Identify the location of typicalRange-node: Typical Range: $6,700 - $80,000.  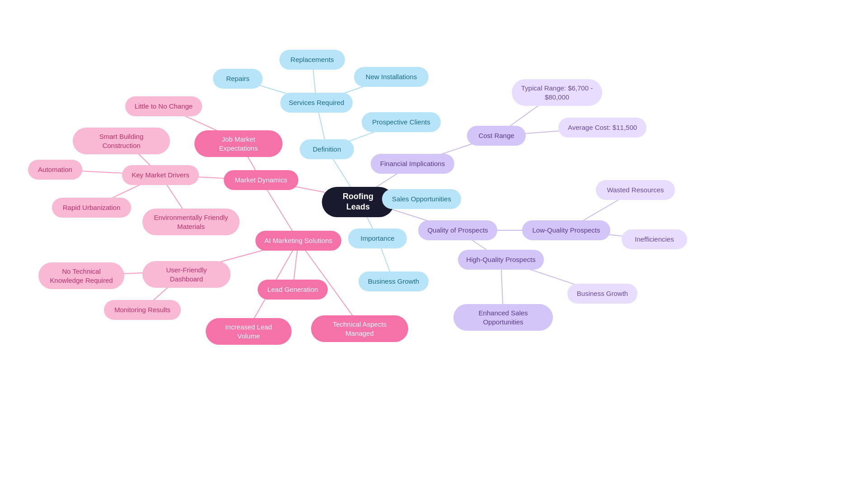
(557, 92).